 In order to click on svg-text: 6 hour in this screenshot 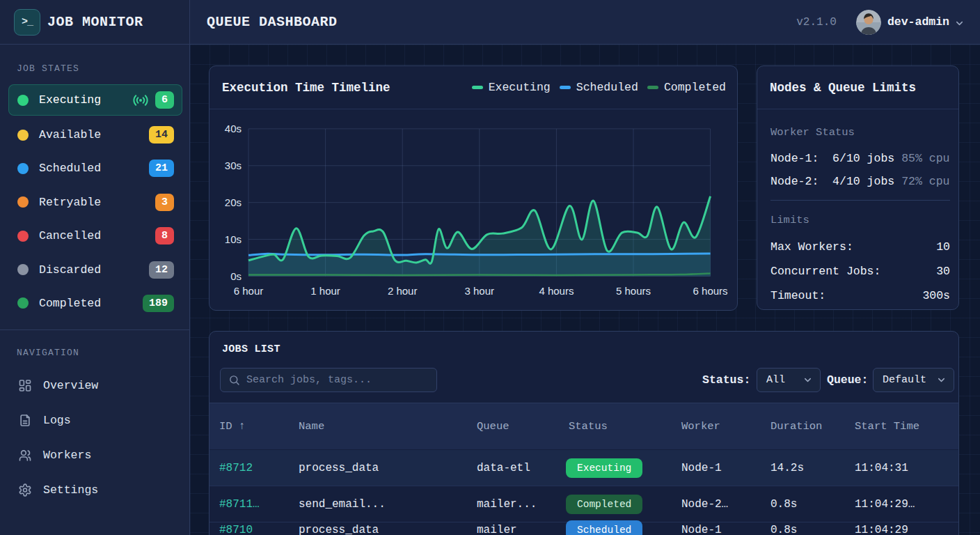, I will do `click(249, 291)`.